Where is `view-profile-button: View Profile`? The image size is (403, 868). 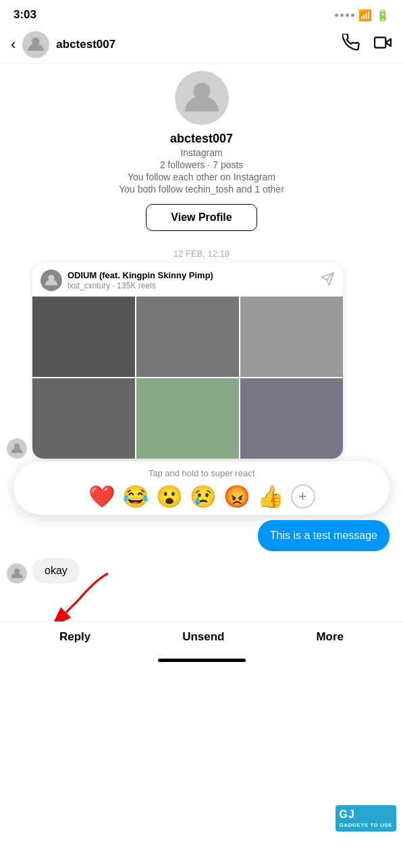
view-profile-button: View Profile is located at coordinates (201, 218).